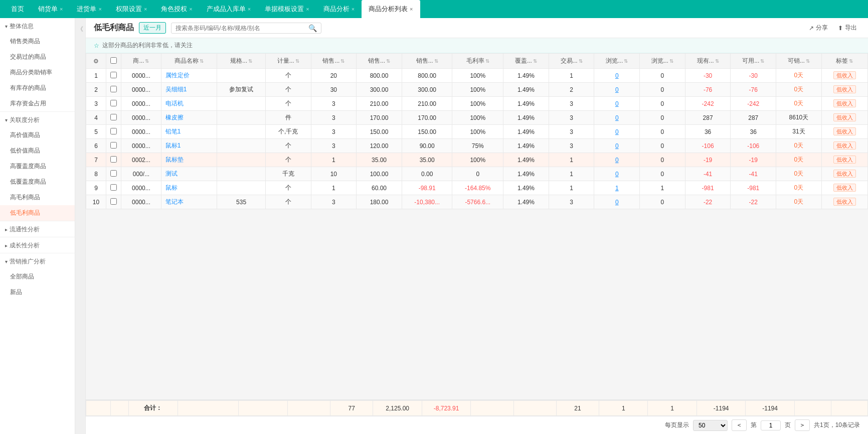 This screenshot has height=434, width=868. I want to click on row-name: 电话机, so click(189, 104).